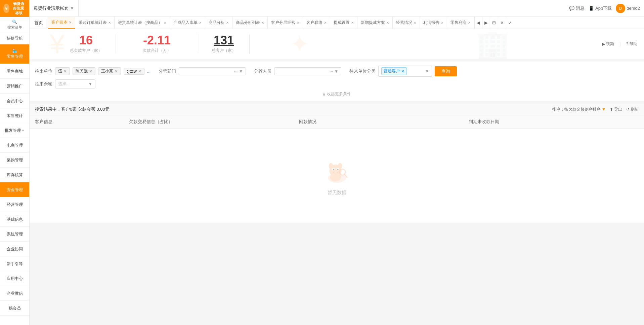 Image resolution: width=644 pixels, height=325 pixels. What do you see at coordinates (62, 23) in the screenshot?
I see `tab-customer-ledger: 客户账本 ✕` at bounding box center [62, 23].